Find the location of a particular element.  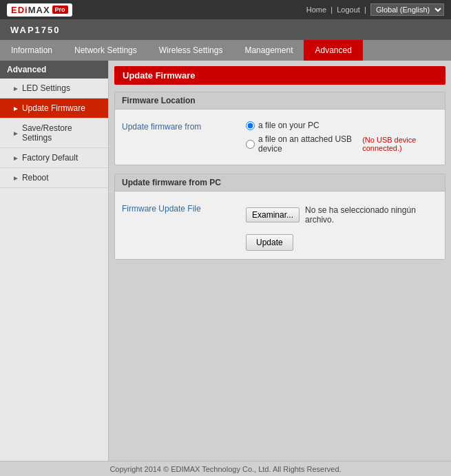

update-from-pc-title: Update firmware from PC is located at coordinates (280, 183).